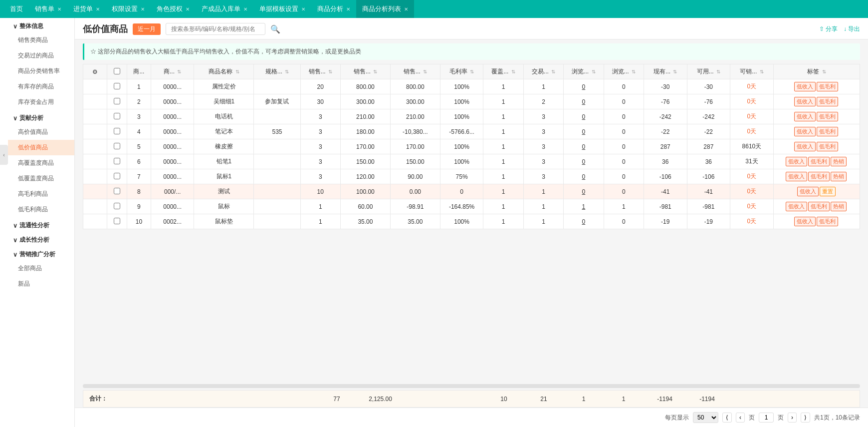  I want to click on nav-close-inventory: ✕, so click(245, 9).